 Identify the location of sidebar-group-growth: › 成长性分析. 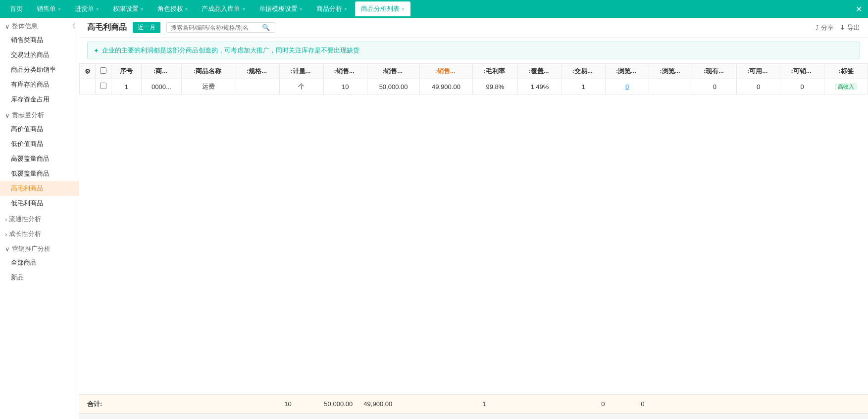
(40, 233).